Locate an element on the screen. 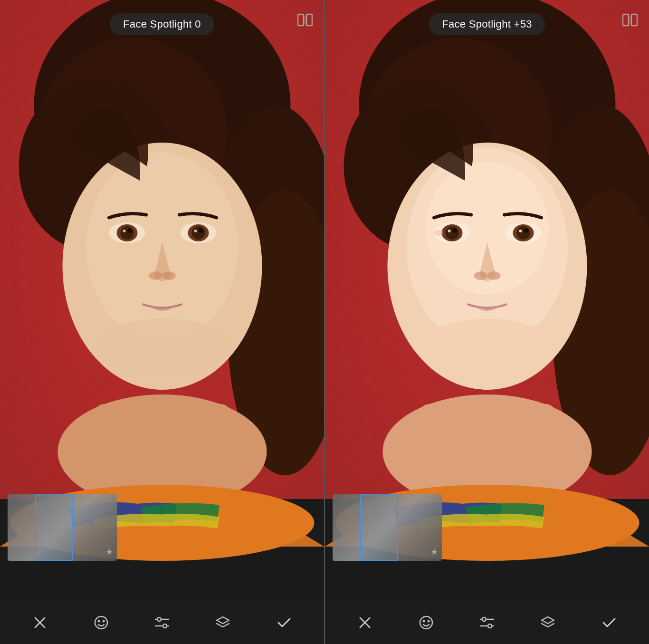  right-label-text: Face Spotlight +53 is located at coordinates (487, 24).